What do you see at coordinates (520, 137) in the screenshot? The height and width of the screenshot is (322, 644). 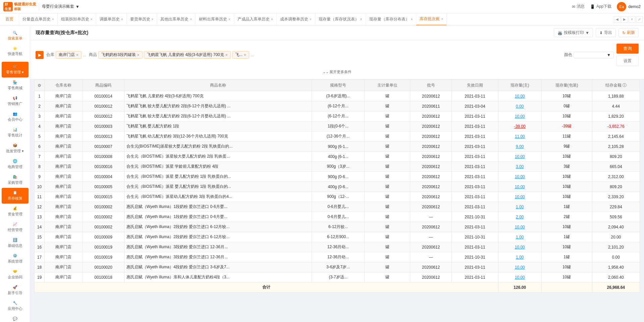 I see `row-qty-main: 11.00` at bounding box center [520, 137].